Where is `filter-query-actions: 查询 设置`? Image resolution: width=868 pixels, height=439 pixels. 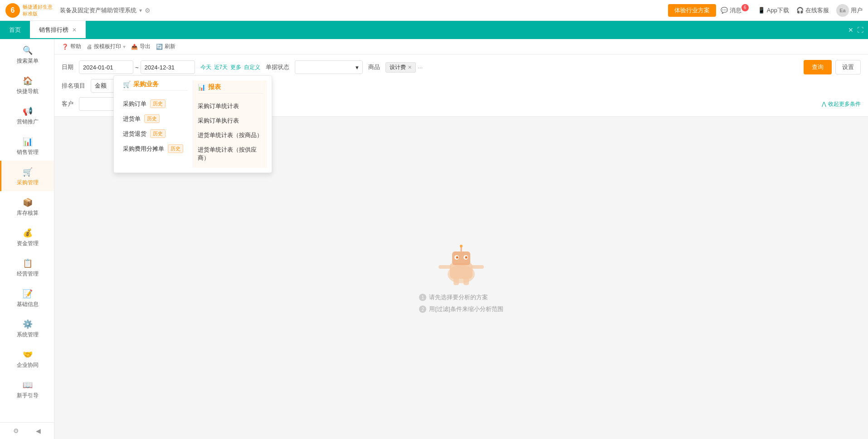 filter-query-actions: 查询 设置 is located at coordinates (832, 67).